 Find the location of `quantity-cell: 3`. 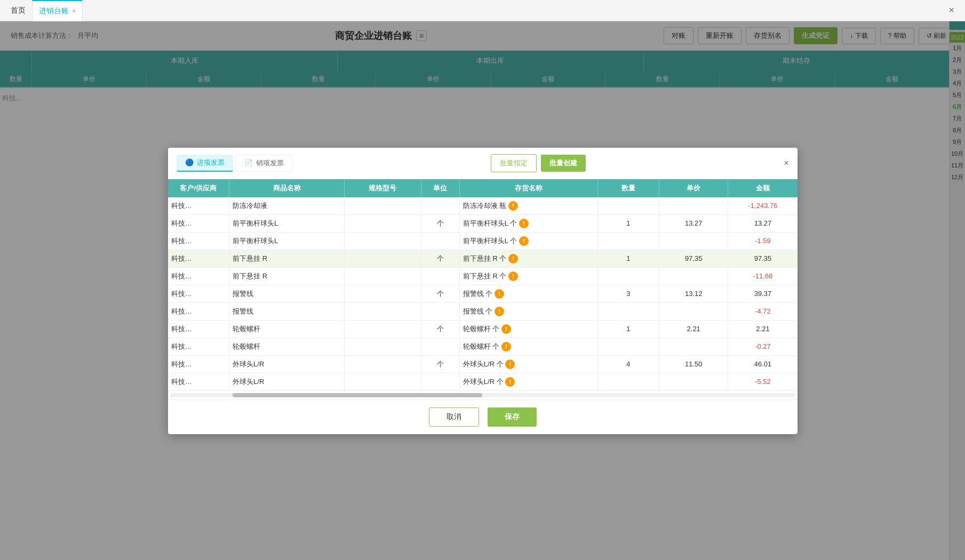

quantity-cell: 3 is located at coordinates (628, 293).